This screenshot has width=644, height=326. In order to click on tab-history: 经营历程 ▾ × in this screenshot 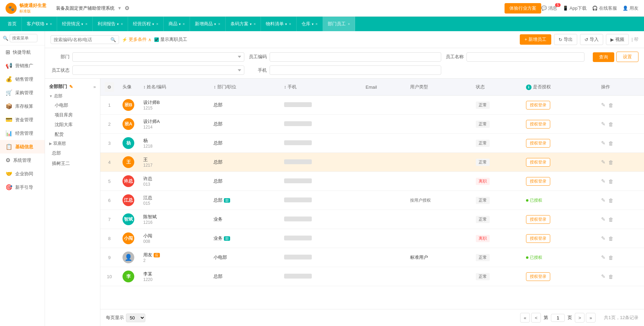, I will do `click(146, 24)`.